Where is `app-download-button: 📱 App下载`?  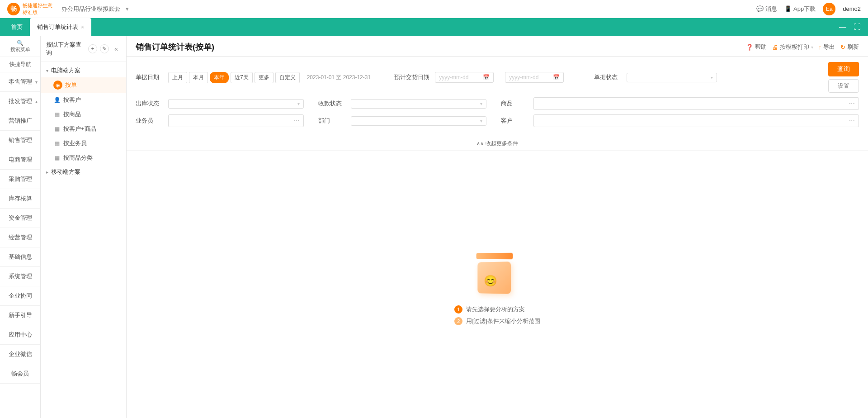 app-download-button: 📱 App下载 is located at coordinates (800, 9).